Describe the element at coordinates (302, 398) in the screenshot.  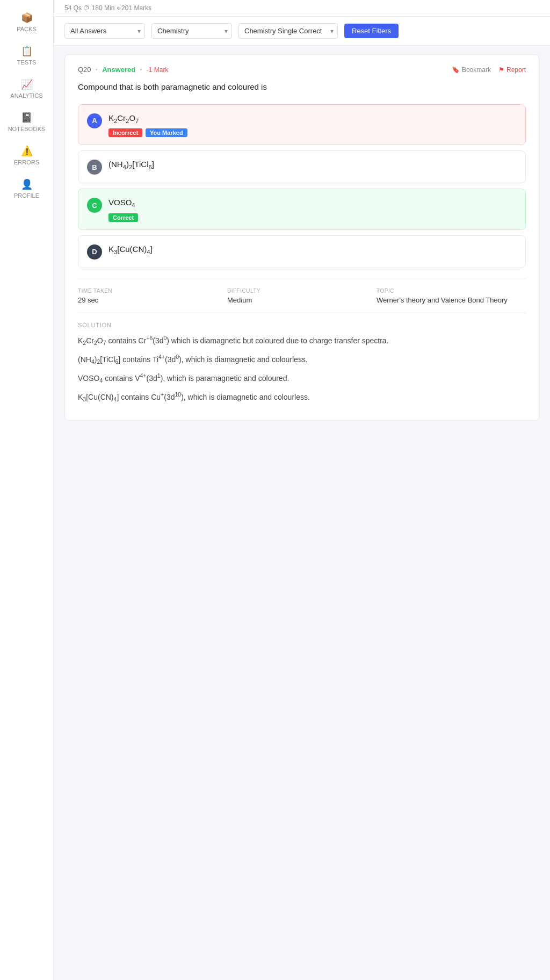
I see `solution-line-4: K3[Cu(CN)4] contains Cu+(3d10), which is…` at that location.